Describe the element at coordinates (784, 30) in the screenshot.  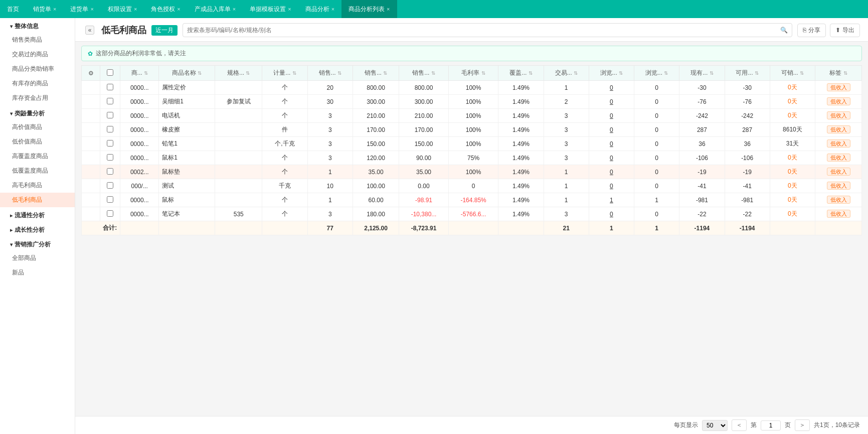
I see `search-icon: 🔍` at that location.